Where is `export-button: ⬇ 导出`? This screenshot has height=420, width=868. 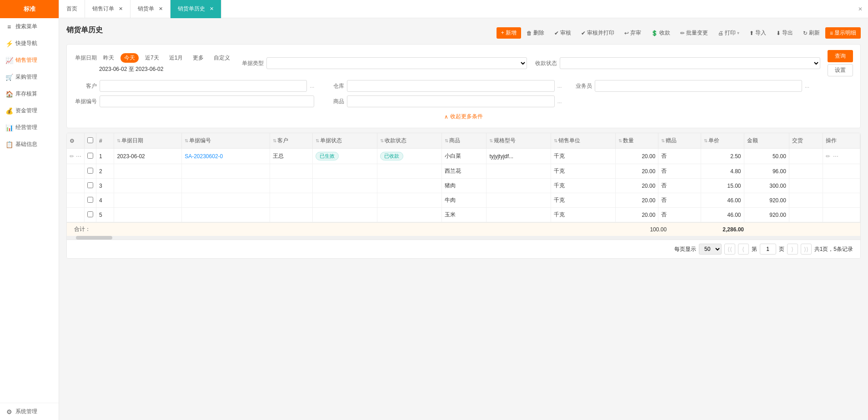
export-button: ⬇ 导出 is located at coordinates (785, 33).